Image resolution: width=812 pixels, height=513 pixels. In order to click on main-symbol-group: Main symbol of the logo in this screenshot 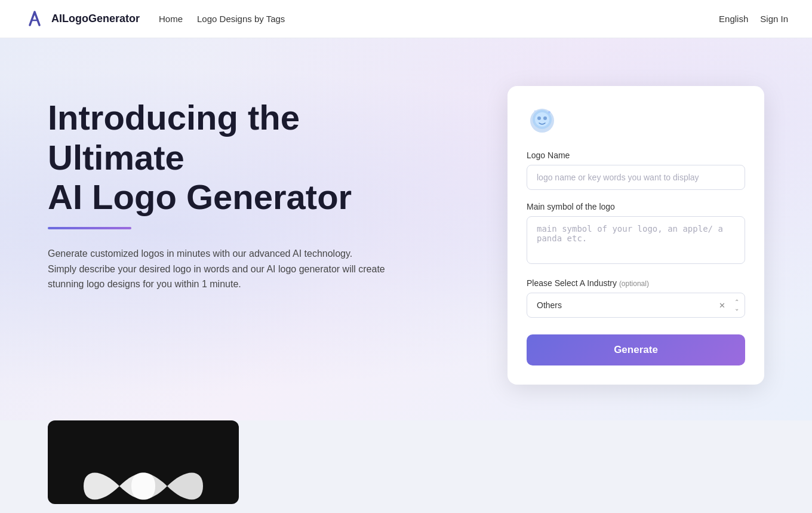, I will do `click(636, 234)`.